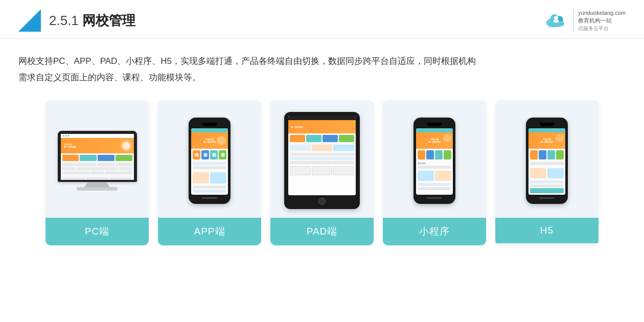 This screenshot has width=644, height=322. I want to click on cloud-icon, so click(556, 20).